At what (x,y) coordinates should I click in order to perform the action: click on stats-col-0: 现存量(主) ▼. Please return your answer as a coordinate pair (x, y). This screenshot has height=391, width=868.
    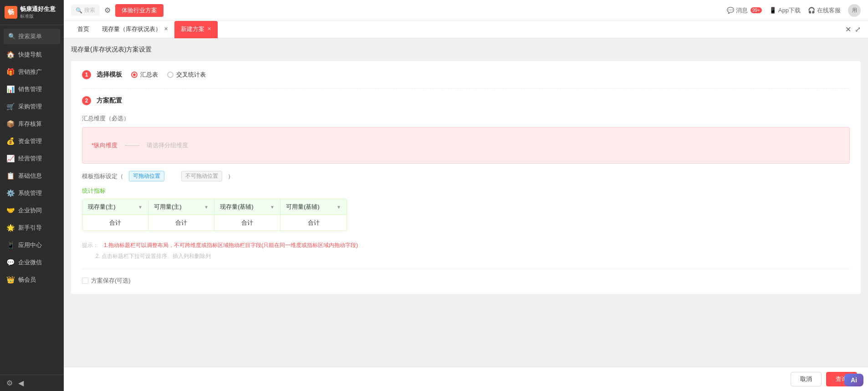
    Looking at the image, I should click on (116, 207).